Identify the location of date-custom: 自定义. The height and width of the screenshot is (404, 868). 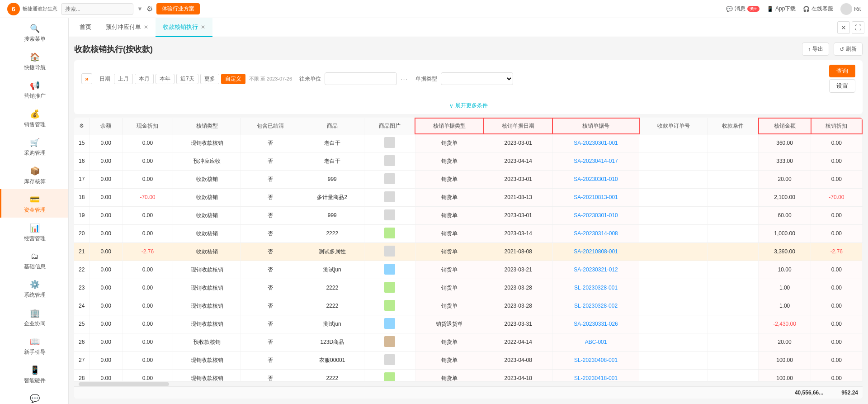
(233, 79).